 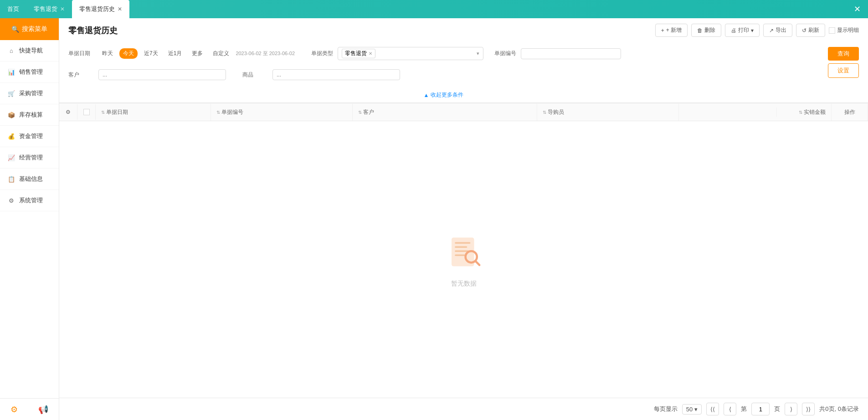 What do you see at coordinates (232, 112) in the screenshot?
I see `th-num-label: 单据编号` at bounding box center [232, 112].